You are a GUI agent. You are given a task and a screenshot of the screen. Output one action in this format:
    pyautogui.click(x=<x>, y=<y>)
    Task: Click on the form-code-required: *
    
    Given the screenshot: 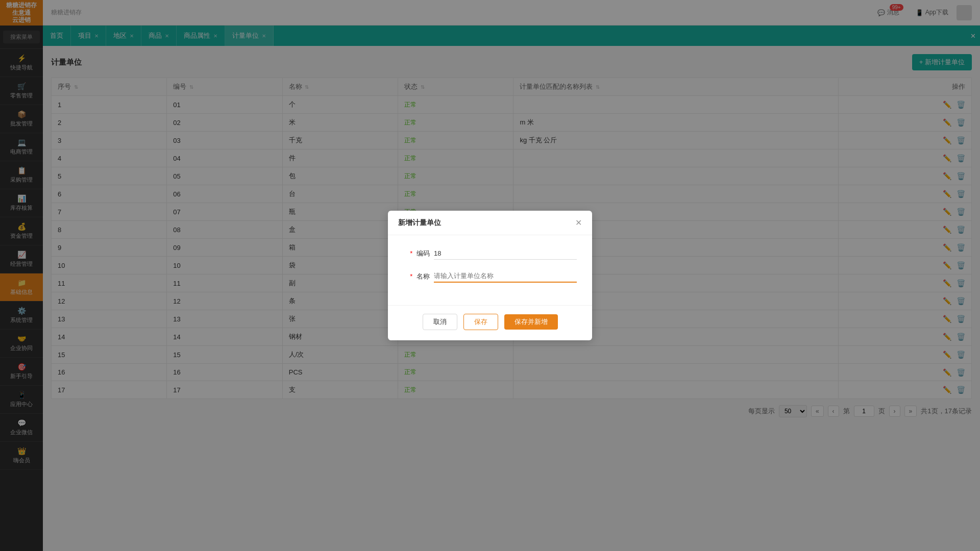 What is the action you would take?
    pyautogui.click(x=411, y=253)
    